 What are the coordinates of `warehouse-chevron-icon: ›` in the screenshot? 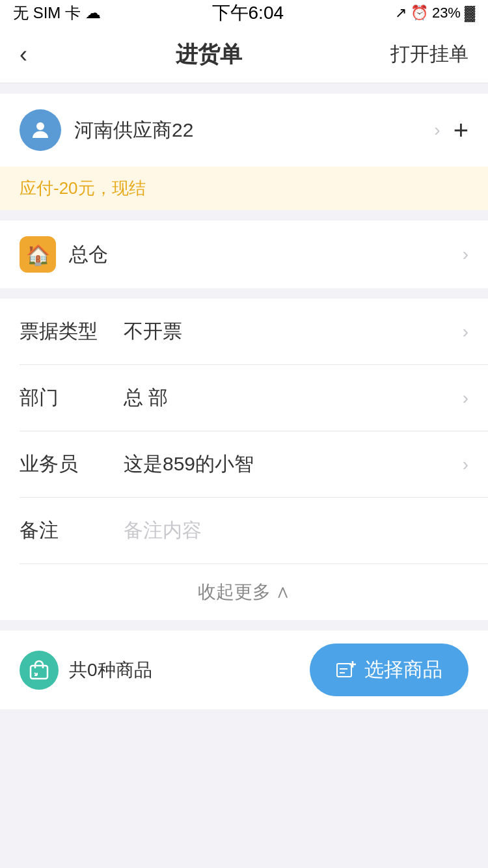 It's located at (466, 254).